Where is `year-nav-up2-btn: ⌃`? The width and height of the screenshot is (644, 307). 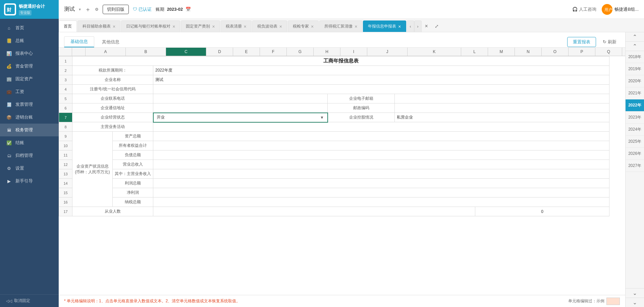 year-nav-up2-btn: ⌃ is located at coordinates (635, 46).